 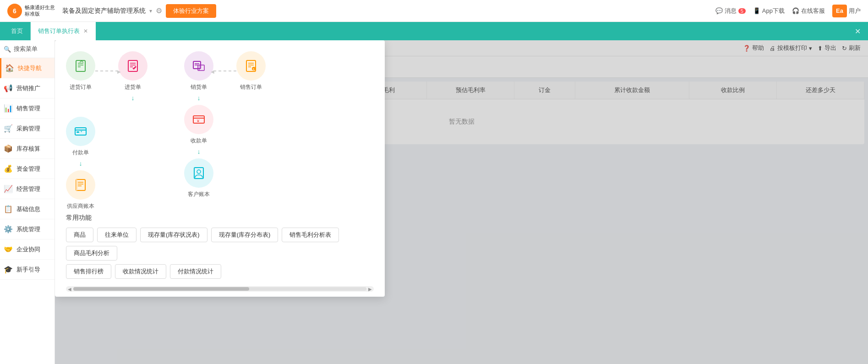 What do you see at coordinates (35, 11) in the screenshot?
I see `logo-area: 6 畅康通好生意 标准版` at bounding box center [35, 11].